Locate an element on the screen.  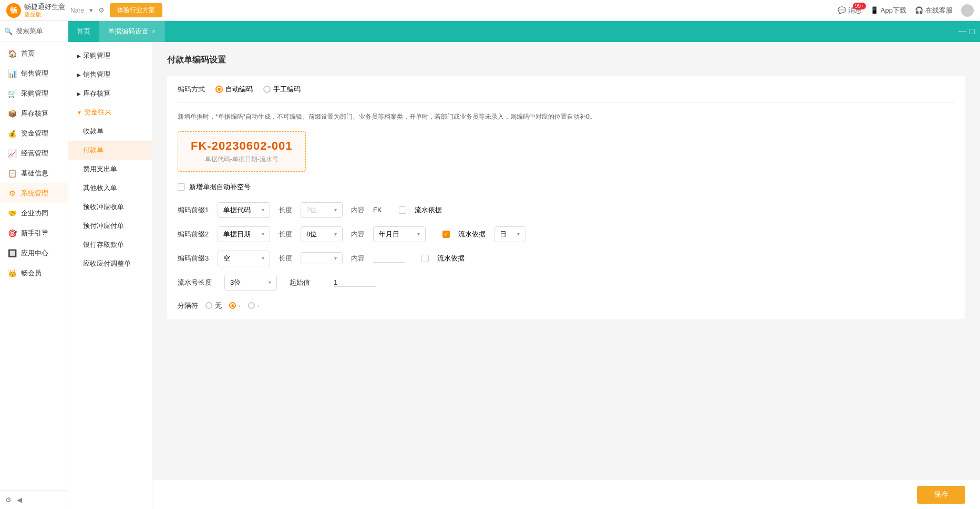
left-menu-advance-offset: 预付冲应付单 is located at coordinates (110, 226).